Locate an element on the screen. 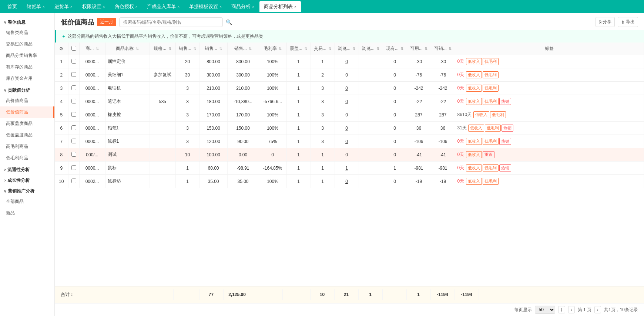 The height and width of the screenshot is (316, 644). search-icon: 🔍 is located at coordinates (229, 22).